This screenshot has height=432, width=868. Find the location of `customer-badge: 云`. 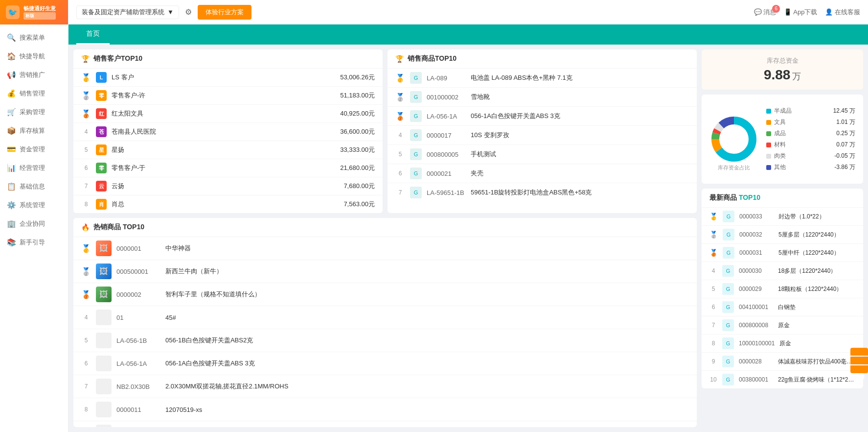

customer-badge: 云 is located at coordinates (101, 186).